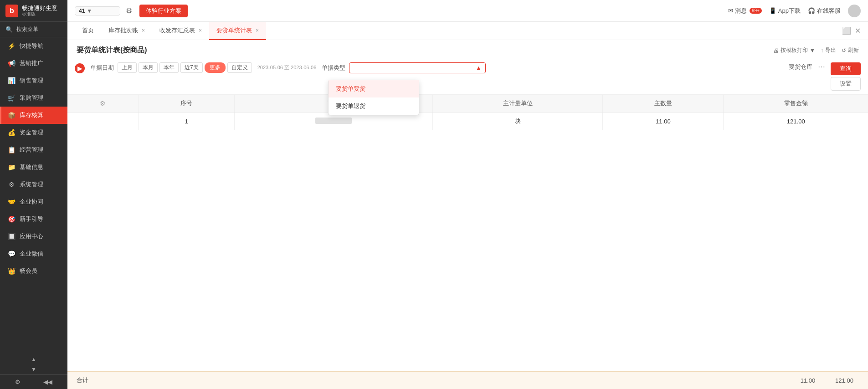  I want to click on product-blurred, so click(334, 121).